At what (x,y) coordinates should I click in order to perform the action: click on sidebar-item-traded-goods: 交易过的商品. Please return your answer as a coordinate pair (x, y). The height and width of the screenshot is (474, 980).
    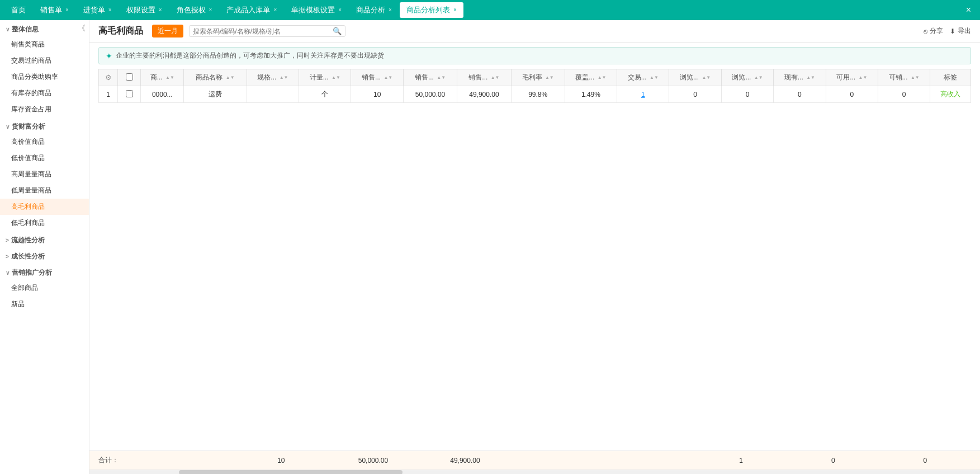
    Looking at the image, I should click on (45, 60).